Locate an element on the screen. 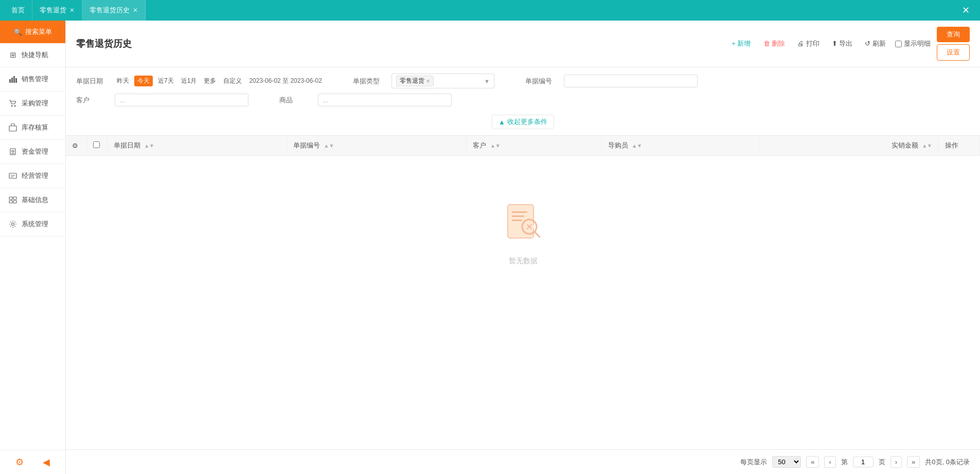 The image size is (980, 474). next-page-button: › is located at coordinates (896, 462).